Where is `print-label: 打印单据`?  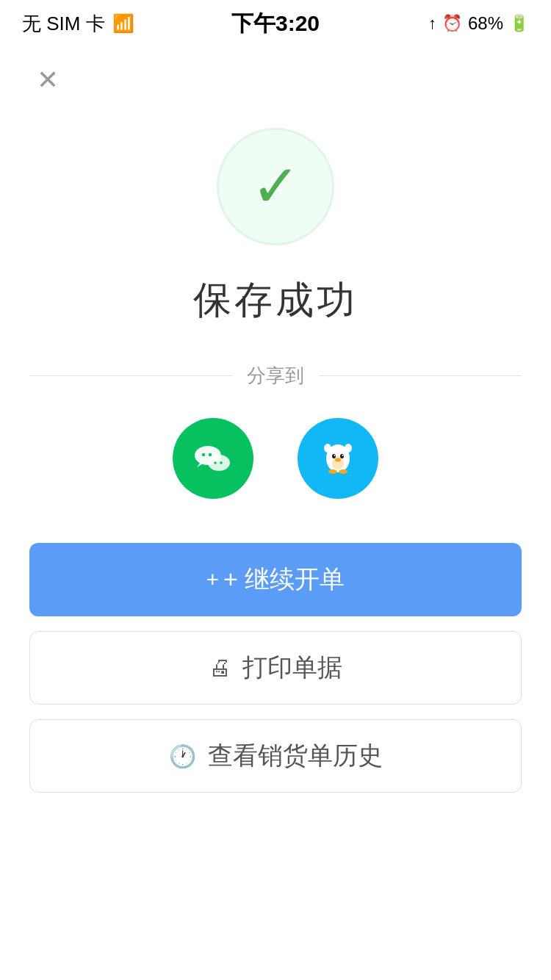
print-label: 打印单据 is located at coordinates (292, 668).